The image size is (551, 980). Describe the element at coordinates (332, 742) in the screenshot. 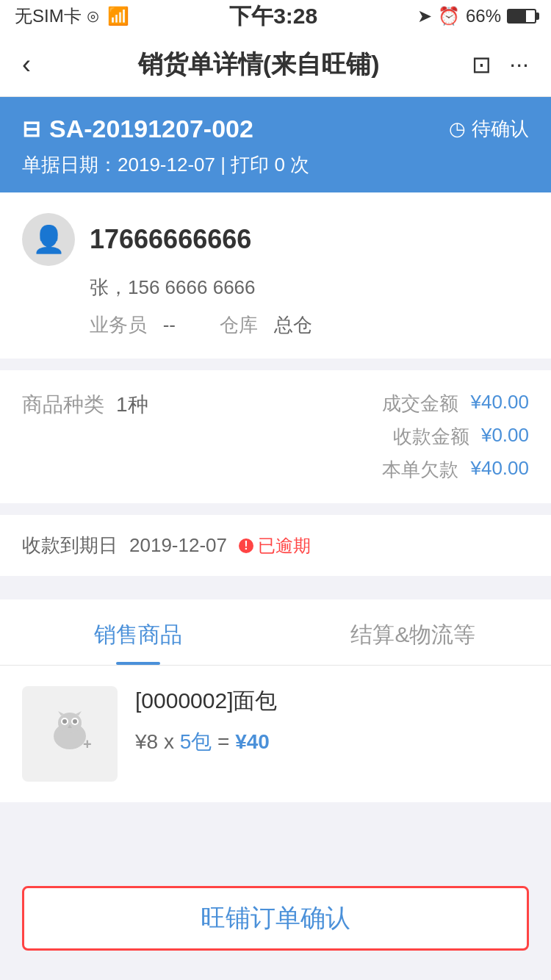

I see `product-price: ¥8 x 5包 = ¥40` at that location.